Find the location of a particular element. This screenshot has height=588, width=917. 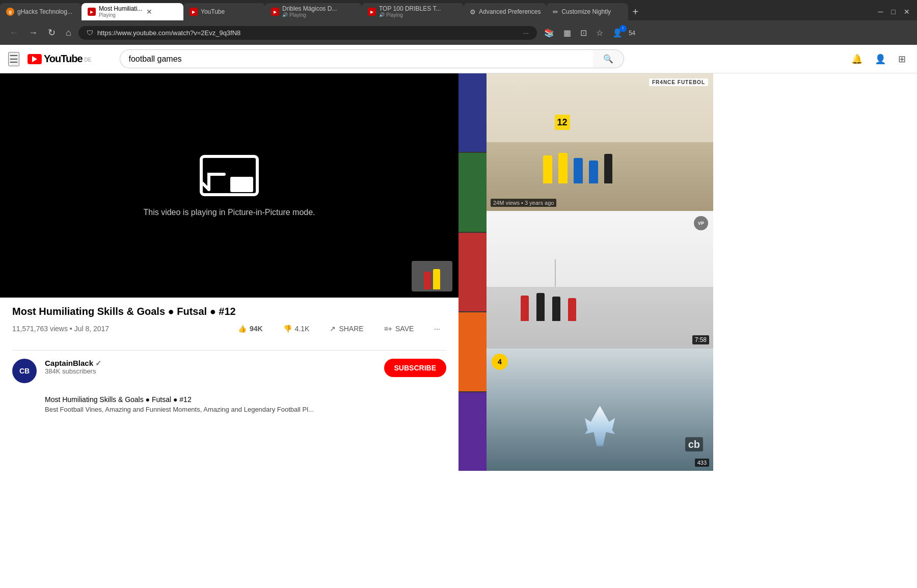

tab-customize-nightly: ✏ Customize Nightly is located at coordinates (587, 12).